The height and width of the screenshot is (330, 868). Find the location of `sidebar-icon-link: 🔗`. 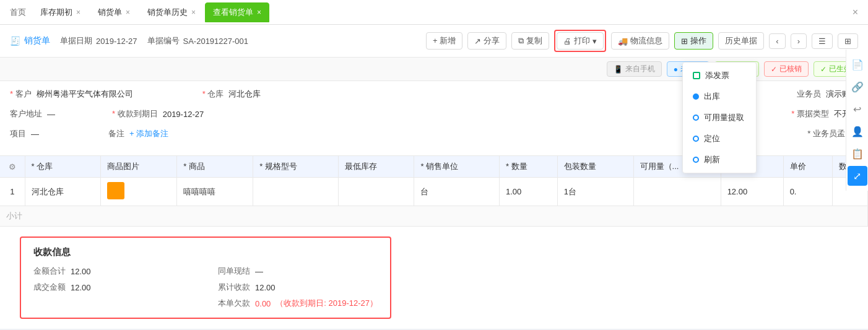

sidebar-icon-link: 🔗 is located at coordinates (857, 87).